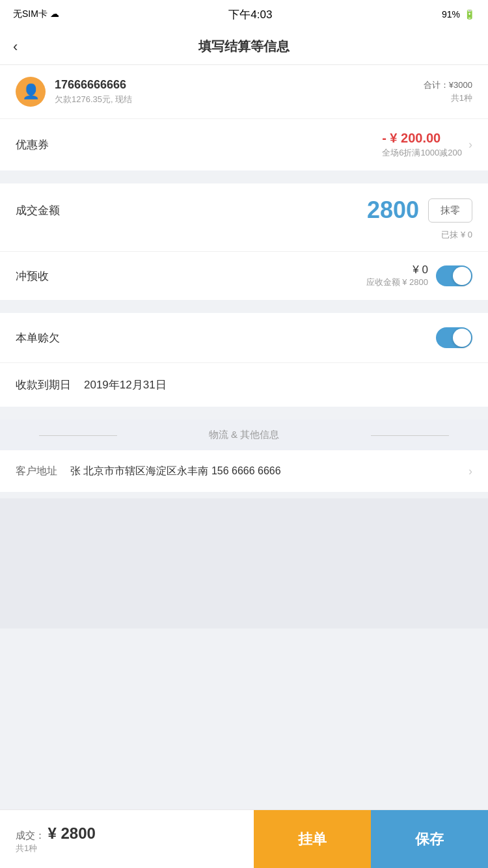 The width and height of the screenshot is (488, 868). What do you see at coordinates (135, 834) in the screenshot?
I see `bottom-summary-row: 成交： ¥ 2800` at bounding box center [135, 834].